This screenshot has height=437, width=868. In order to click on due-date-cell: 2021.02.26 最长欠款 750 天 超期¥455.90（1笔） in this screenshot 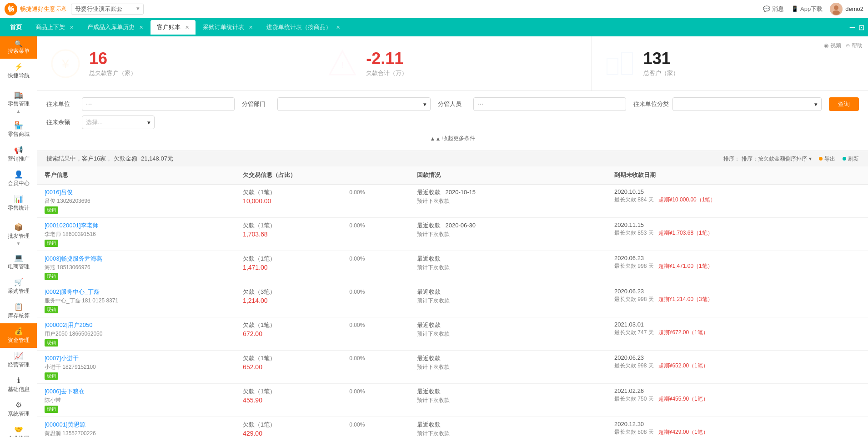, I will do `click(738, 400)`.